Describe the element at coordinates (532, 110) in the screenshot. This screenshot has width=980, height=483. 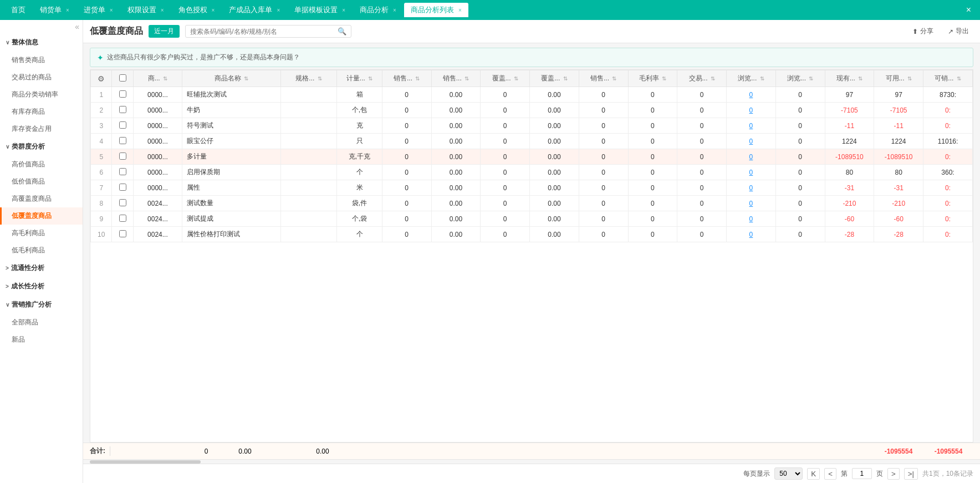
I see `table-row: 2 0000... 牛奶 个,包 0 0.00 0 0.00 0 0 0 0 0…` at that location.